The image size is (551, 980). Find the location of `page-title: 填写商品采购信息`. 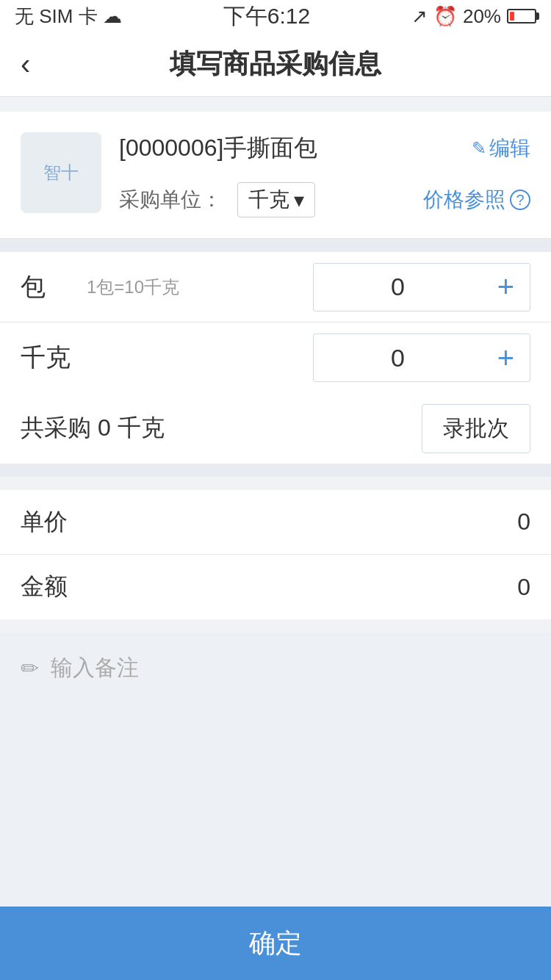

page-title: 填写商品采购信息 is located at coordinates (276, 65).